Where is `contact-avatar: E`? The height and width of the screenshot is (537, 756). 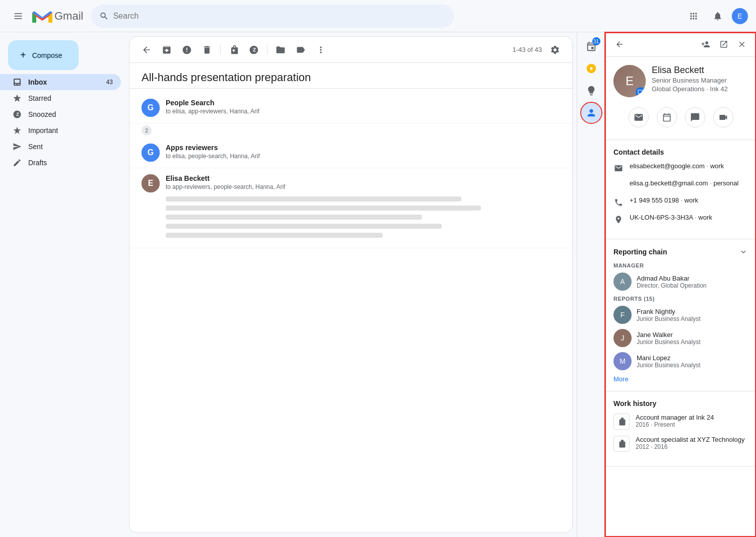
contact-avatar: E is located at coordinates (630, 81).